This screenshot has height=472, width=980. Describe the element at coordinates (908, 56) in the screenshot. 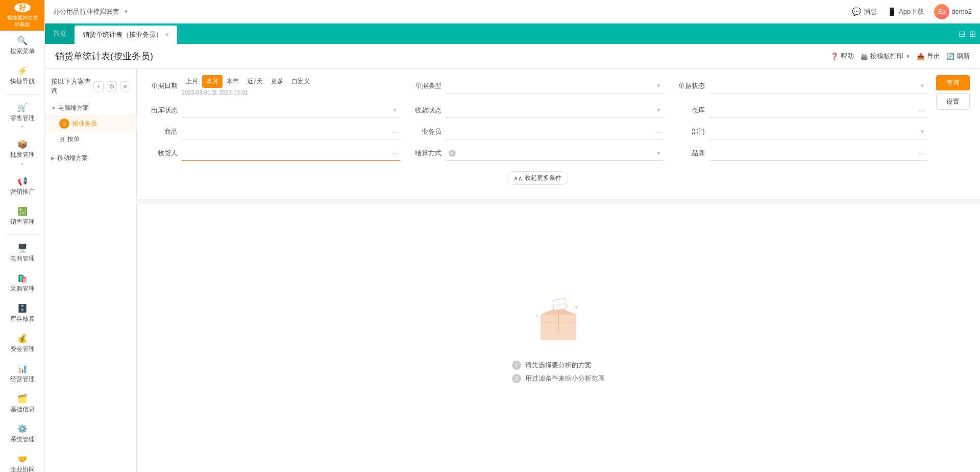

I see `template-print-dropdown-icon: ▼` at that location.